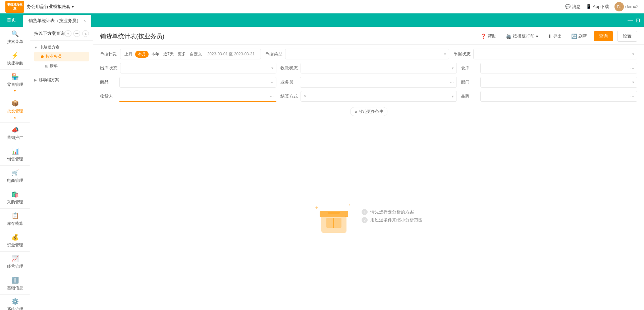  What do you see at coordinates (598, 7) in the screenshot?
I see `app-download-btn: 📱 App下载` at bounding box center [598, 7].